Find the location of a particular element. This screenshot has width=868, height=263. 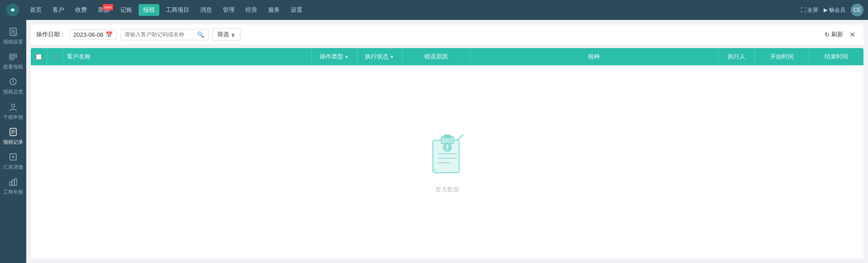

sidebar-item-batch-tax: 批量报税 is located at coordinates (13, 61).